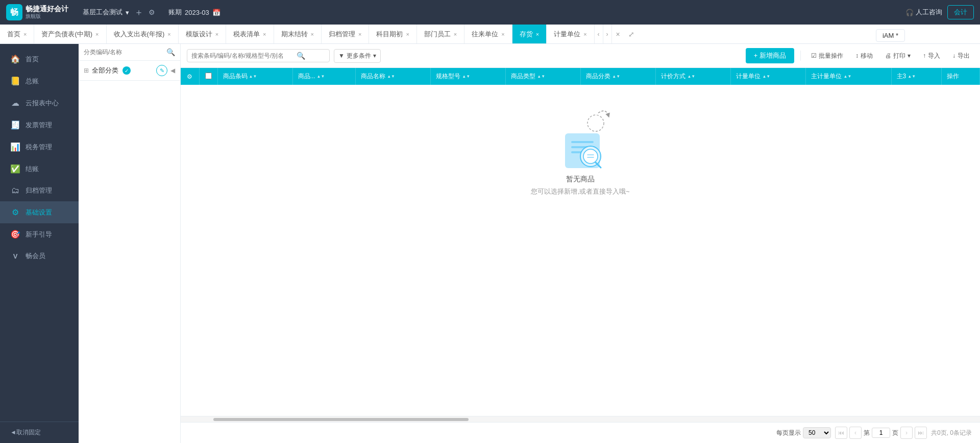 This screenshot has width=980, height=443. I want to click on sidebar-item-settlement: ✅ 结账, so click(39, 169).